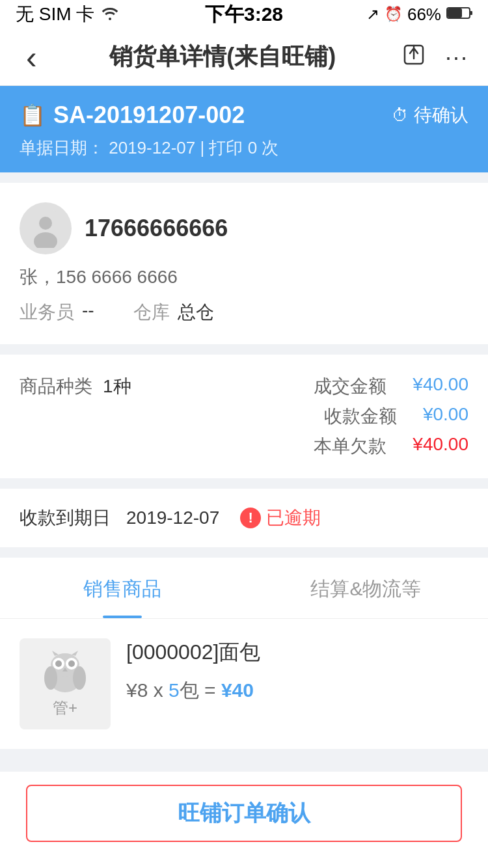  Describe the element at coordinates (244, 684) in the screenshot. I see `product-card: 管+ [0000002]面包 ¥8 x 5包 = ¥40` at that location.